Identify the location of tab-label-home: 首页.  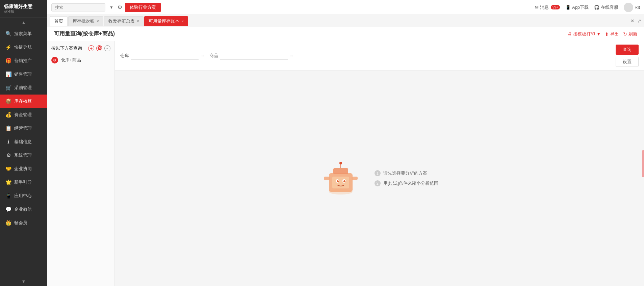
(59, 21).